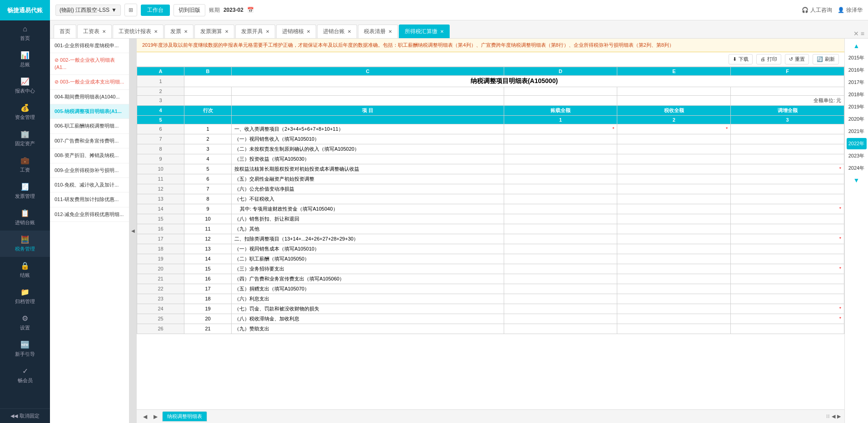 Image resolution: width=868 pixels, height=423 pixels. What do you see at coordinates (89, 82) in the screenshot?
I see `left-item-003: ⊘ 003-一般企业成本支出明细...` at bounding box center [89, 82].